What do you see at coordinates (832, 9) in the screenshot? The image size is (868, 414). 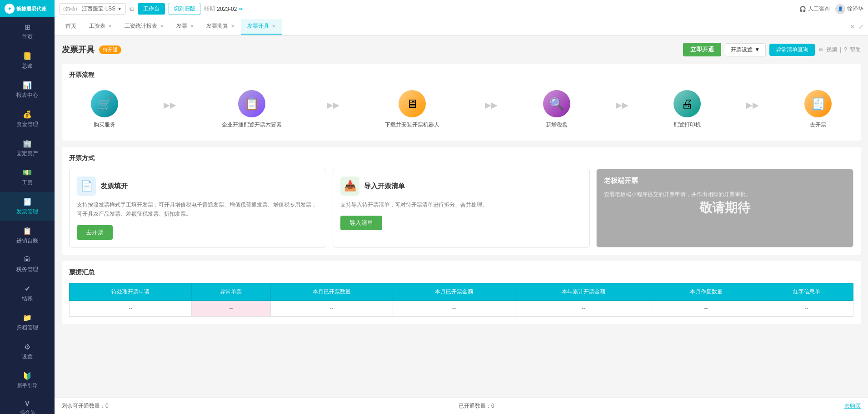 I see `topbar-right: 🎧 人工咨询 👤 徐泽华` at bounding box center [832, 9].